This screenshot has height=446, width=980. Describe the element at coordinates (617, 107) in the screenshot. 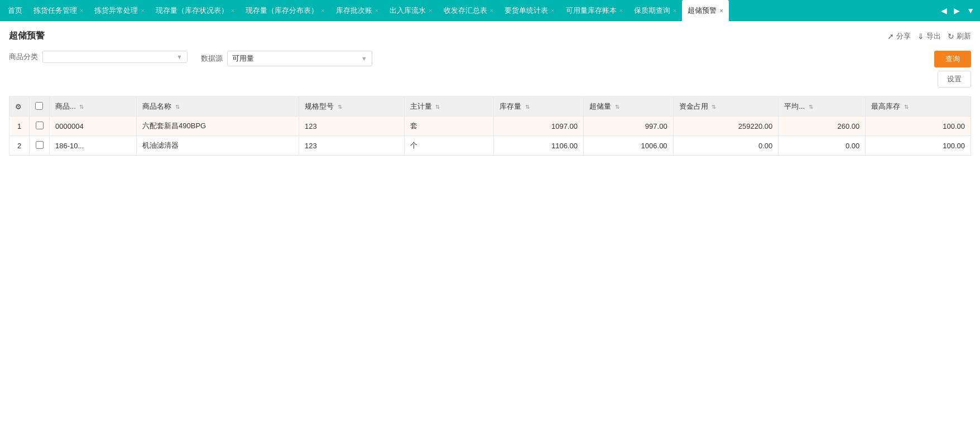

I see `sort-overstock-icon: ⇅` at that location.